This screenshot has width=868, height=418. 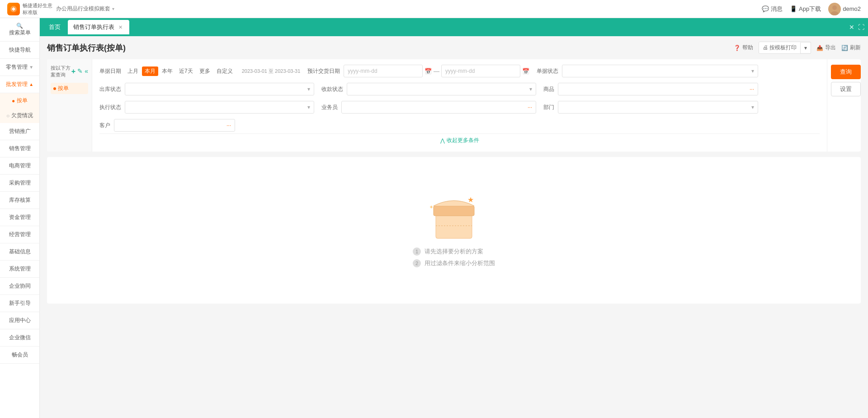 What do you see at coordinates (658, 89) in the screenshot?
I see `goods-input: ···` at bounding box center [658, 89].